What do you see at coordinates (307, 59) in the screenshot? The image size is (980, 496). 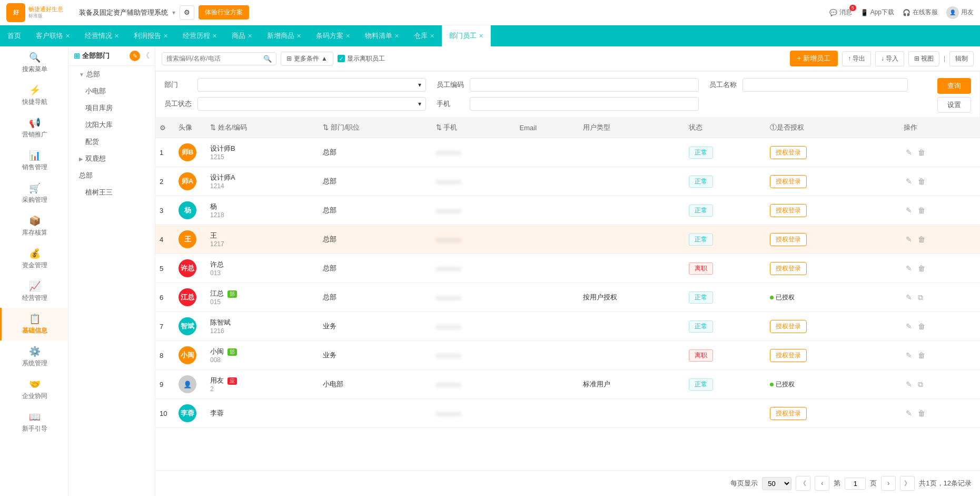 I see `more-filters-btn: ⊞ 更多条件 ▲` at bounding box center [307, 59].